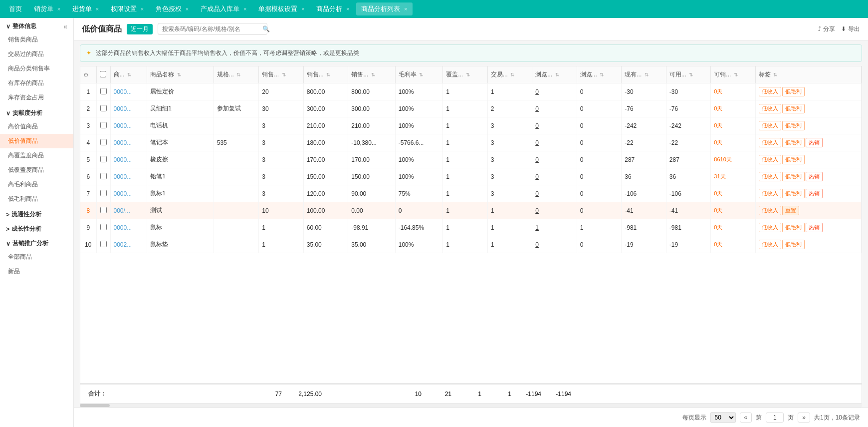 This screenshot has width=868, height=427. What do you see at coordinates (37, 214) in the screenshot?
I see `sidebar-group-circulation: > 流通性分析` at bounding box center [37, 214].